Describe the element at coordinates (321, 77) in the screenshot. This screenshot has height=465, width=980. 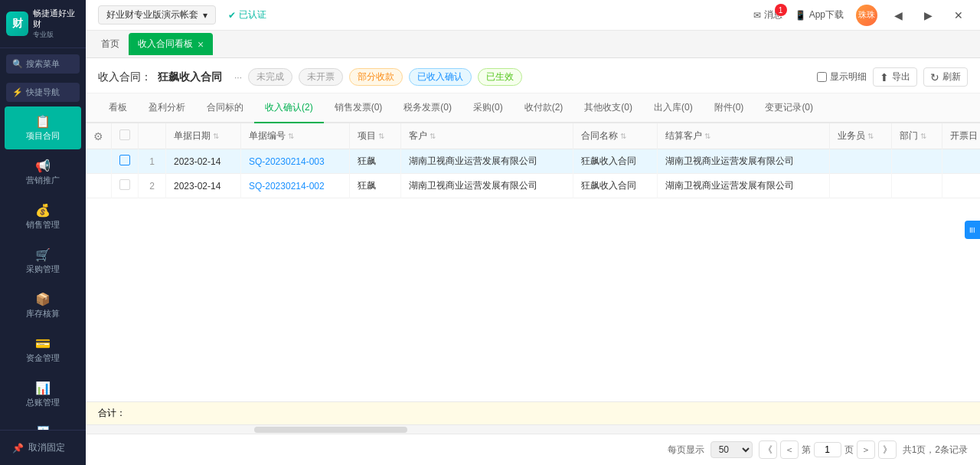
I see `status-no-invoice-badge: 未开票` at that location.